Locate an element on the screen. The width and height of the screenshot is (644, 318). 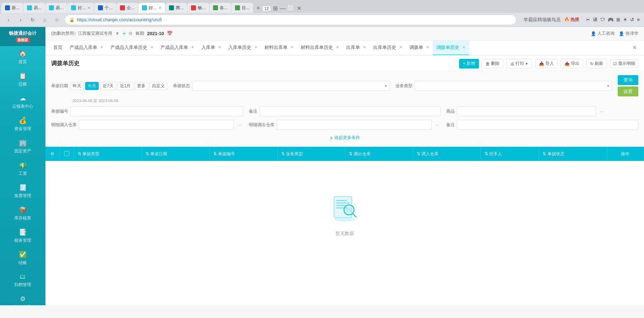
nav-tab-3-close: ✕ is located at coordinates (192, 48).